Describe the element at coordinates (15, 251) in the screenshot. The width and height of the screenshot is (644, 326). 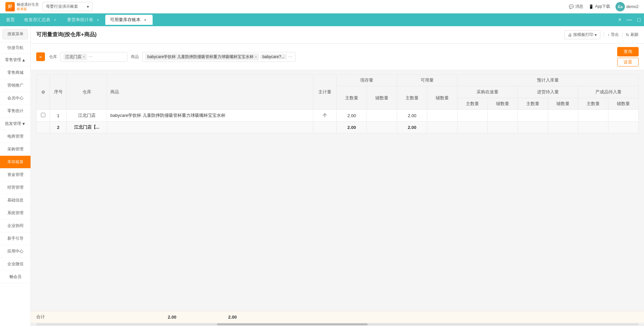
I see `sidebar-item-app-center: 应用中心` at that location.